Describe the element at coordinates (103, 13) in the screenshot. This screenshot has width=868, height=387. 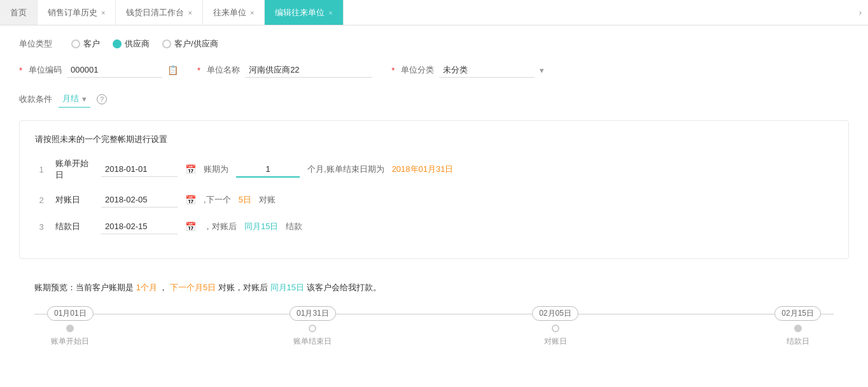
I see `tab-close-sales-history: ×` at that location.